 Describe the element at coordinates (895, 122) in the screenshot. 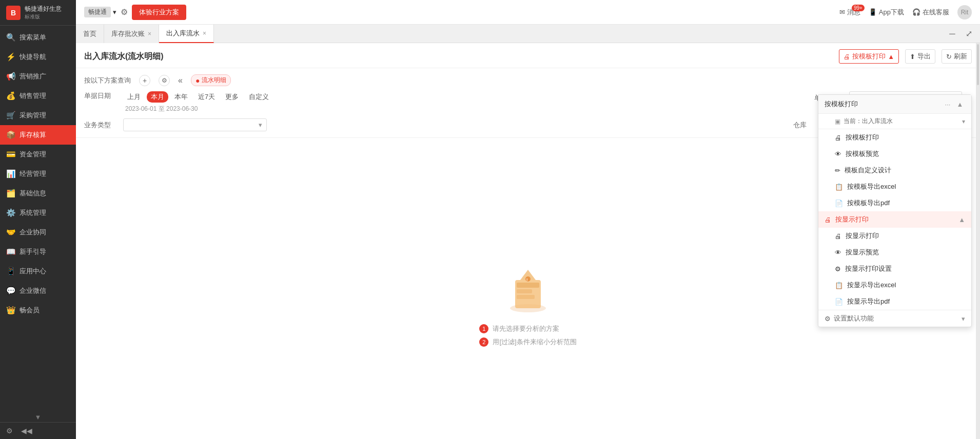

I see `dropdown-current: ▣ 当前：出入库流水 ▾` at that location.